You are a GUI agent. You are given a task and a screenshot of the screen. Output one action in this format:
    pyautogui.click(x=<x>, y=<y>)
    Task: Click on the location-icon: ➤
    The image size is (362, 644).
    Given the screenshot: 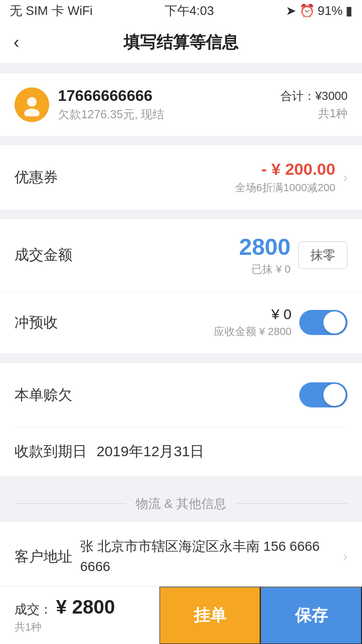 What is the action you would take?
    pyautogui.click(x=291, y=11)
    